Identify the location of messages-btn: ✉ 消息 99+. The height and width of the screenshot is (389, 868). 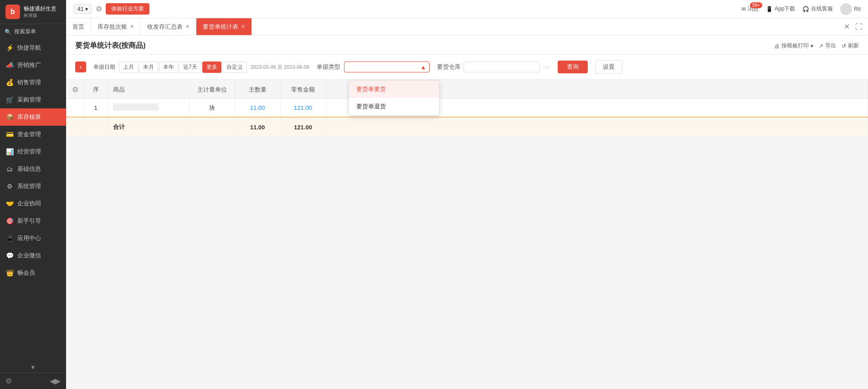
(750, 9).